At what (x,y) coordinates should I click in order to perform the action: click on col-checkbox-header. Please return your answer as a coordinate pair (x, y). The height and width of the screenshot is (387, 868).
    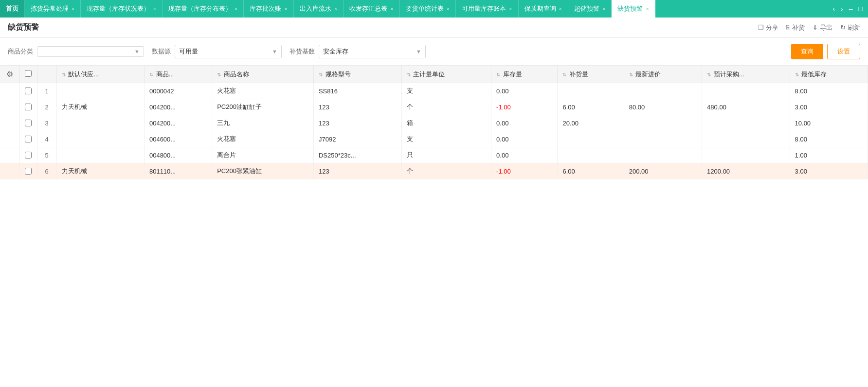
    Looking at the image, I should click on (28, 74).